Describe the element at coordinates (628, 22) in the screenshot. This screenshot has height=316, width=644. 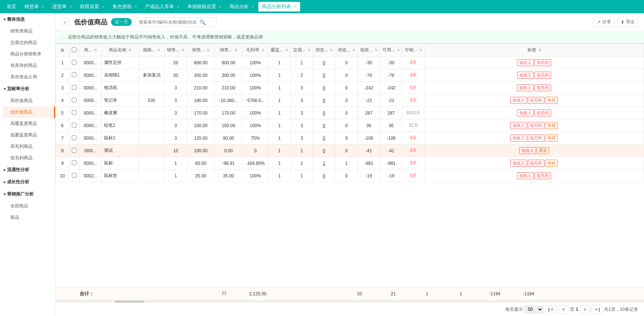
I see `export-button: ⬇ 导出` at that location.